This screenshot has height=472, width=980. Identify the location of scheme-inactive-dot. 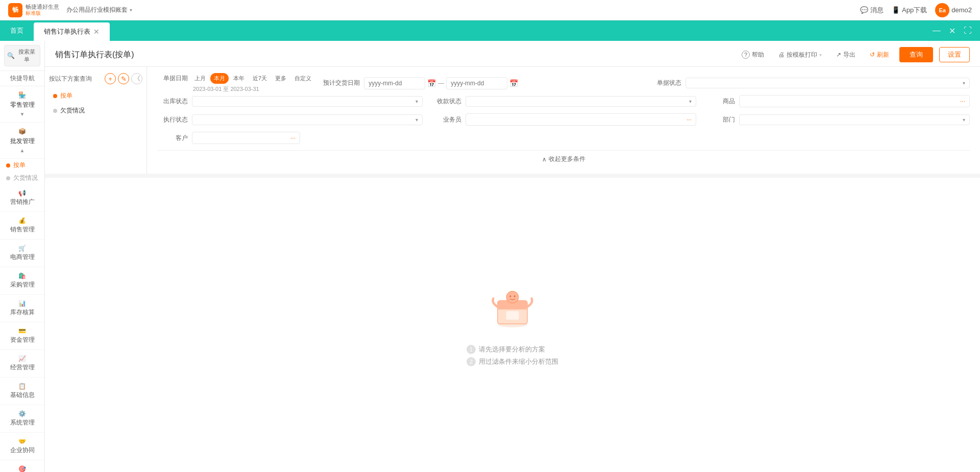
(55, 111).